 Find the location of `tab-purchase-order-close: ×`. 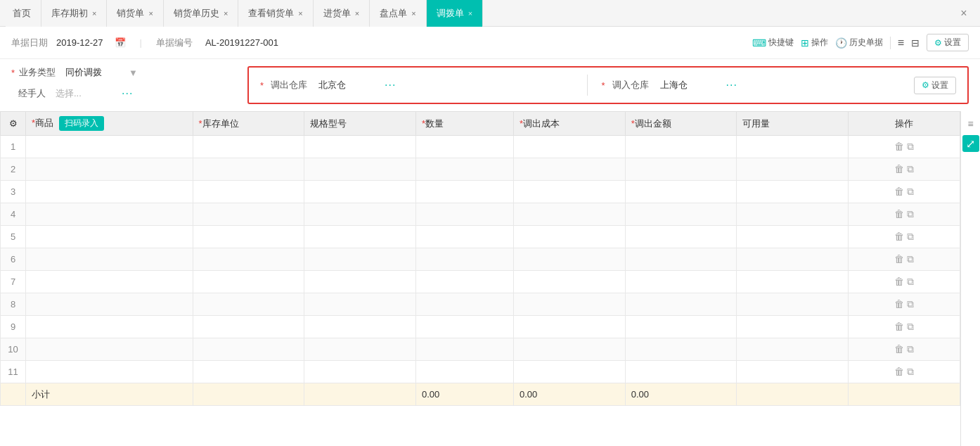

tab-purchase-order-close: × is located at coordinates (357, 13).